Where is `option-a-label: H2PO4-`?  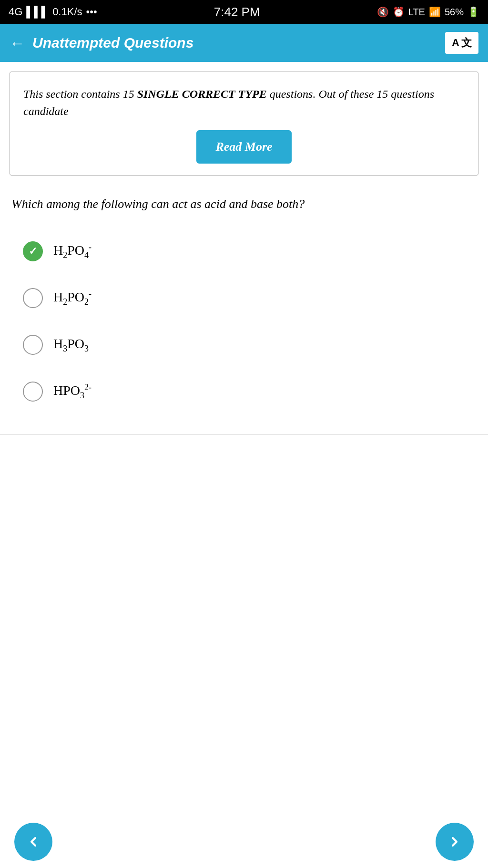
option-a-label: H2PO4- is located at coordinates (72, 251).